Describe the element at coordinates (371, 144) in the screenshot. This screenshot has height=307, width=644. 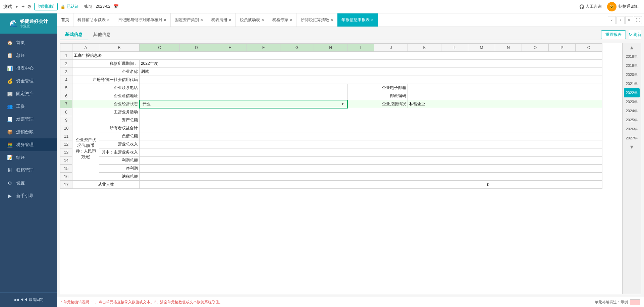
I see `cell-value-total-revenue` at that location.